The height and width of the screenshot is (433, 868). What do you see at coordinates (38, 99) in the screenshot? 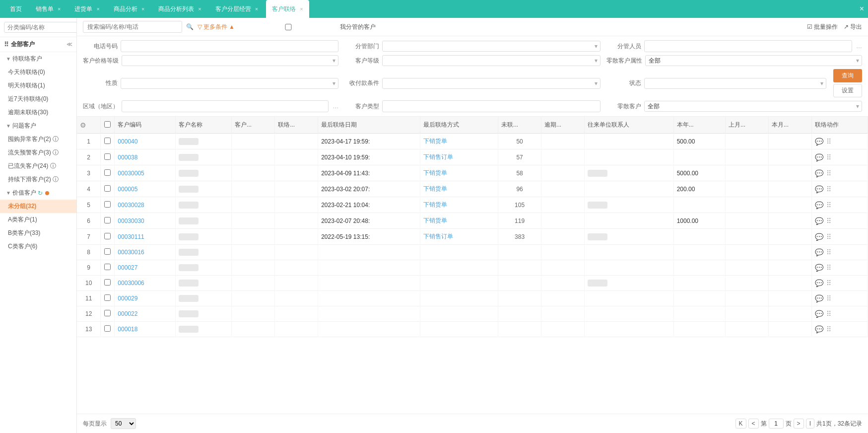
I see `sidebar-item-7days: 近7天待联络(0)` at bounding box center [38, 99].